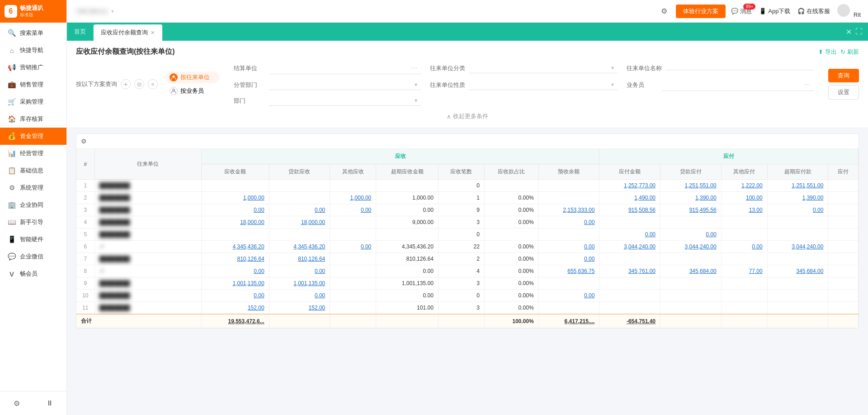  Describe the element at coordinates (744, 210) in the screenshot. I see `ap-other: 13.00` at that location.